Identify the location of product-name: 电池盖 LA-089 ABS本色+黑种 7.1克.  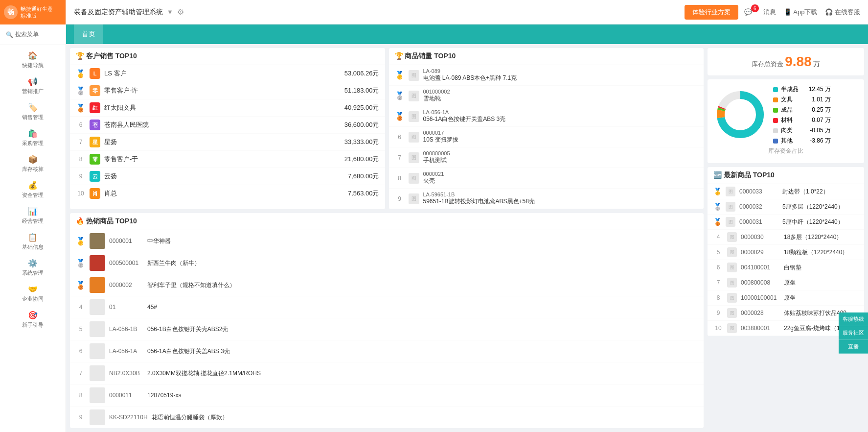
(561, 78).